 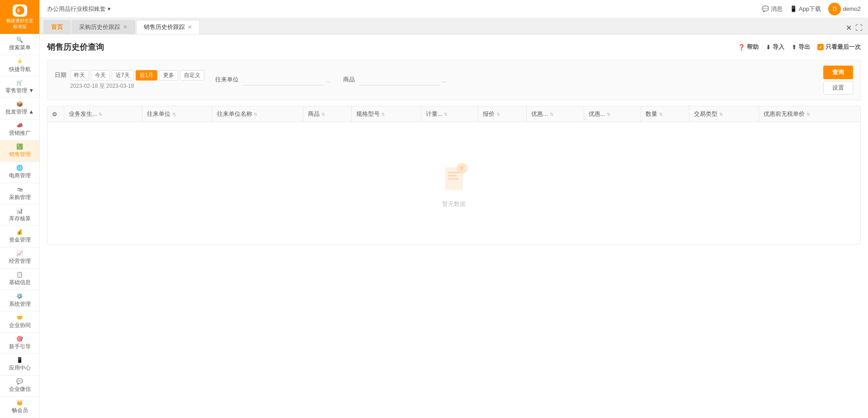 What do you see at coordinates (403, 80) in the screenshot?
I see `product-input-wrap: ...` at bounding box center [403, 80].